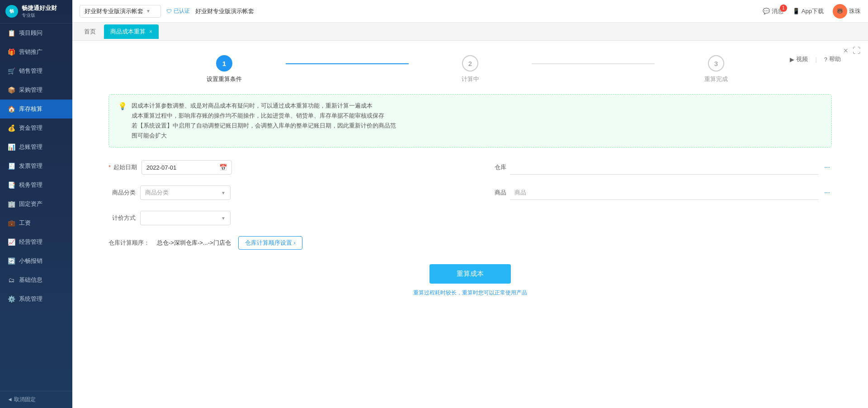  I want to click on form-row-3: 计价方式 ▼, so click(470, 218).